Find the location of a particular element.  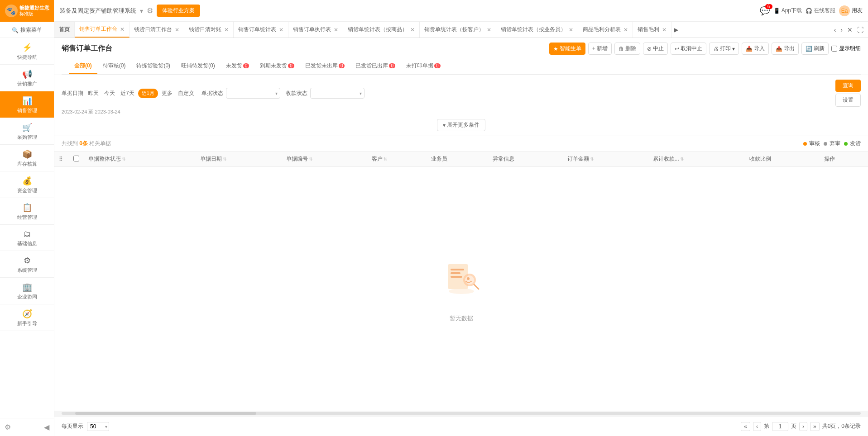

tab-sales-workbench-close: ✕ is located at coordinates (122, 29).